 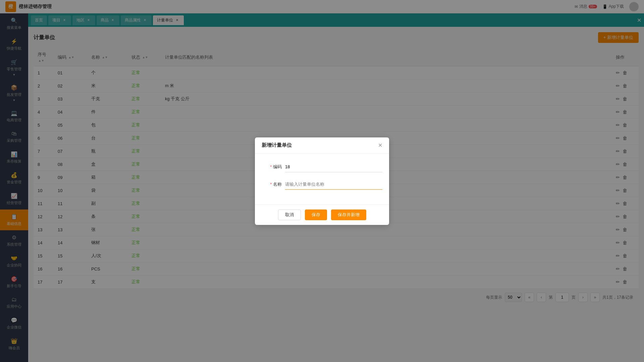 What do you see at coordinates (322, 181) in the screenshot?
I see `add-unit-modal: 新增计量单位 ✕ 编码 名称 取消 保存 保存并新增` at bounding box center [322, 181].